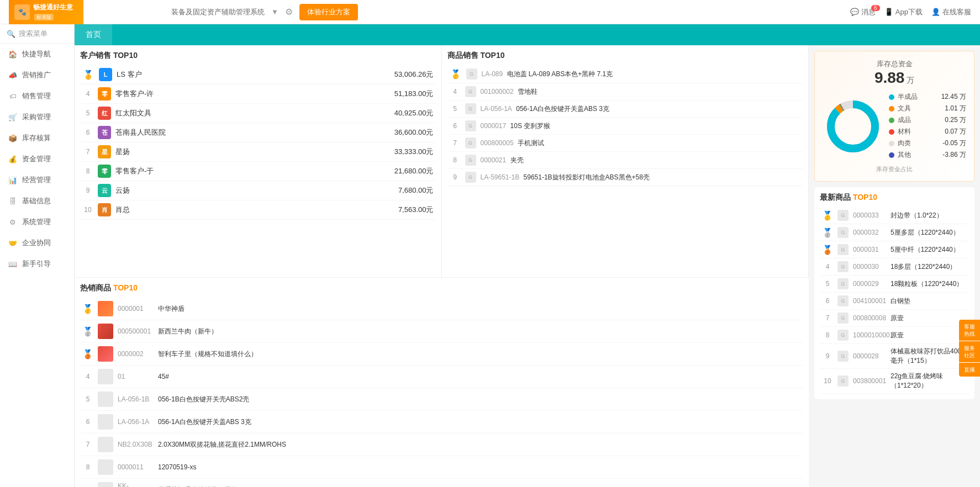  I want to click on list-item: 6 G 004100001 白钢垫, so click(894, 301).